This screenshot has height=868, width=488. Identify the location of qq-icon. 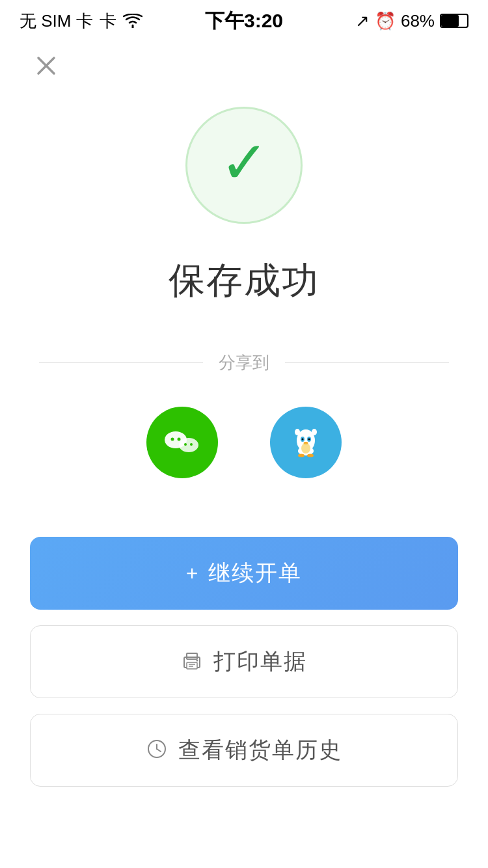
(306, 442).